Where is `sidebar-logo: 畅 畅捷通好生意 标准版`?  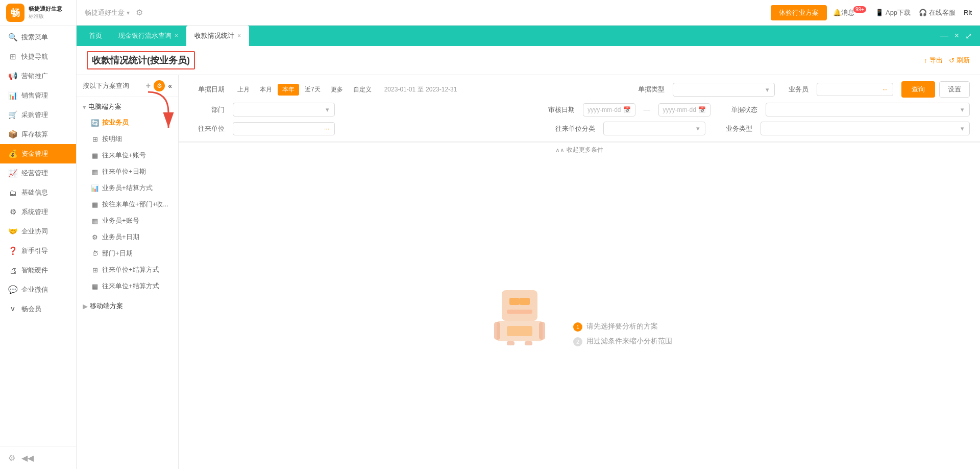 sidebar-logo: 畅 畅捷通好生意 标准版 is located at coordinates (38, 13).